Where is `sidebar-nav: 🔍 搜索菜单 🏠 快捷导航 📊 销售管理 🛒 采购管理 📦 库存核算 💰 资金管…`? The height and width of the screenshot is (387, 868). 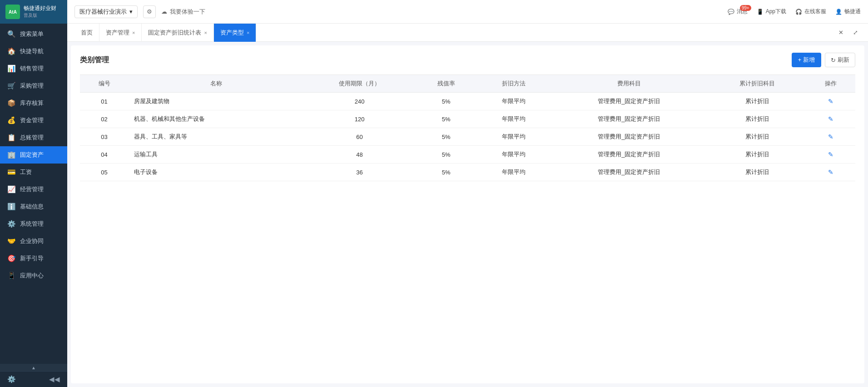
sidebar-nav: 🔍 搜索菜单 🏠 快捷导航 📊 销售管理 🛒 采购管理 📦 库存核算 💰 资金管… is located at coordinates (34, 194).